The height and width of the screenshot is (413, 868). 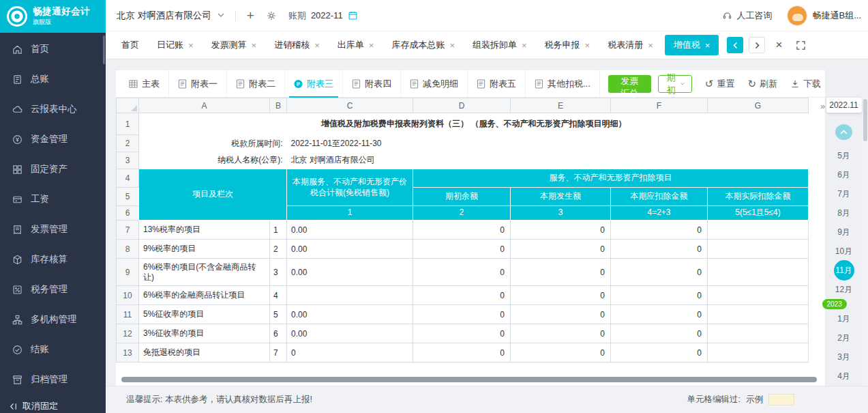 What do you see at coordinates (865, 120) in the screenshot?
I see `vertical-scrollbar-thumb` at bounding box center [865, 120].